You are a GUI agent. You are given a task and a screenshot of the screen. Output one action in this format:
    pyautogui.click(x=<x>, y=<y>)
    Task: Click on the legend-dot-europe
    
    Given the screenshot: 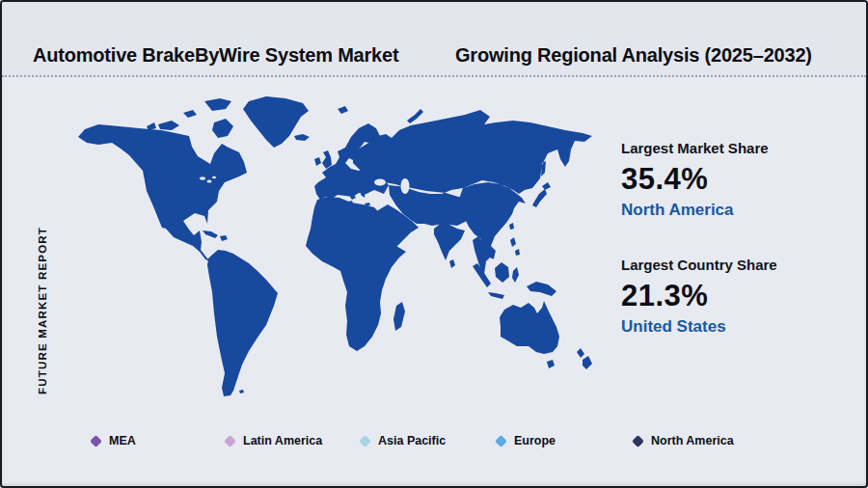 What is the action you would take?
    pyautogui.click(x=502, y=442)
    